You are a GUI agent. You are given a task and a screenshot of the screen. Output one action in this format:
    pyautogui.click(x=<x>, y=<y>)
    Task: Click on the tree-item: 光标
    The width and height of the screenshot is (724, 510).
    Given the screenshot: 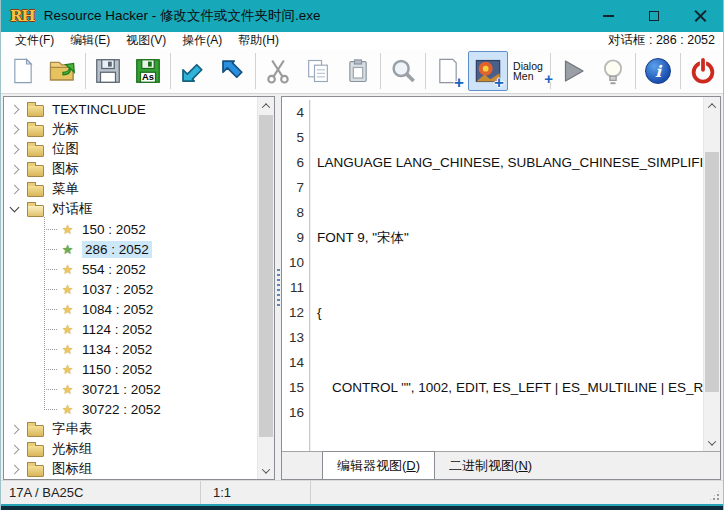 What is the action you would take?
    pyautogui.click(x=130, y=129)
    